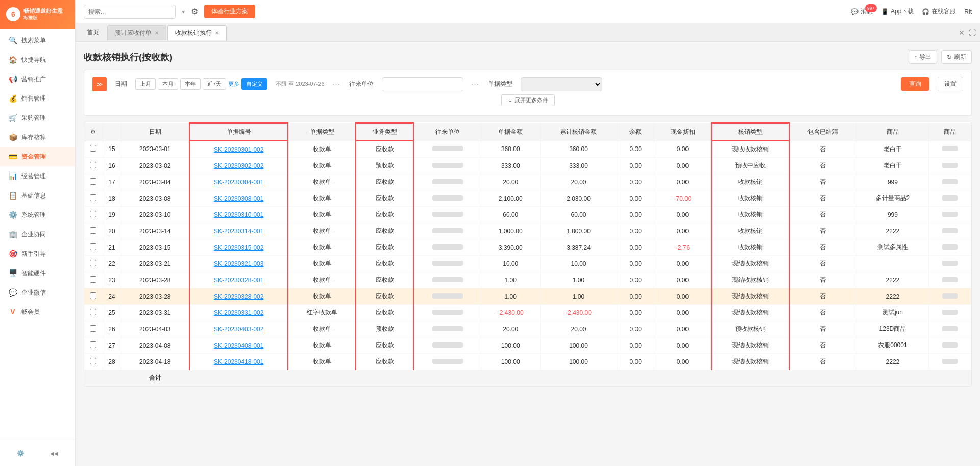  I want to click on app-download-button: 📱 App下载, so click(897, 11).